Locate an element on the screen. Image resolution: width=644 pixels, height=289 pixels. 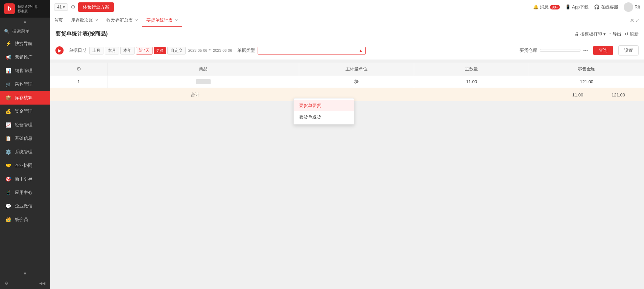
sidebar-item-operations: 📈 经营管理 is located at coordinates (25, 125).